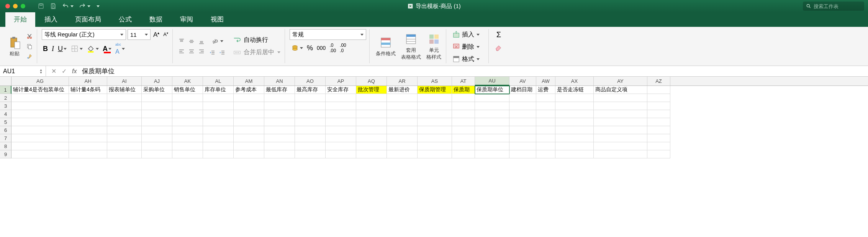 The image size is (868, 237). Describe the element at coordinates (621, 138) in the screenshot. I see `cell-AY7` at that location.